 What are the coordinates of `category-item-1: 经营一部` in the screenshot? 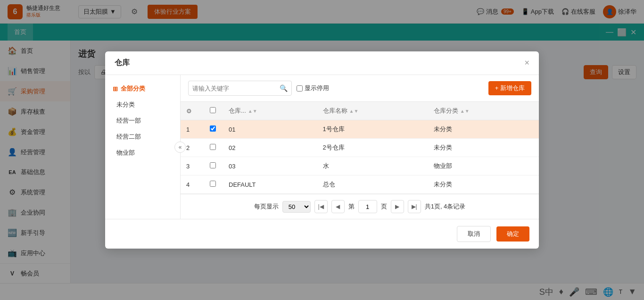 It's located at (142, 121).